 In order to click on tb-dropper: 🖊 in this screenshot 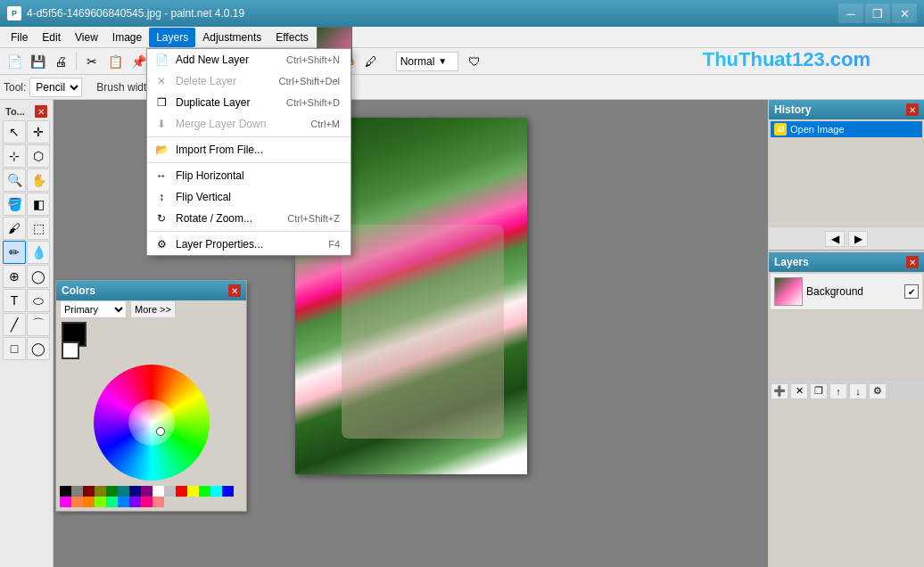, I will do `click(371, 62)`.